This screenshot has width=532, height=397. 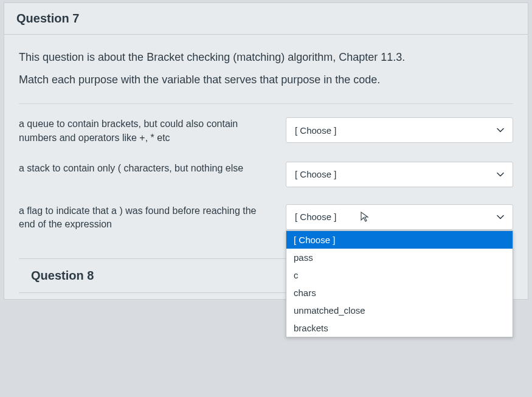 I want to click on choose-dropdown-3: [ Choose ], so click(x=399, y=217).